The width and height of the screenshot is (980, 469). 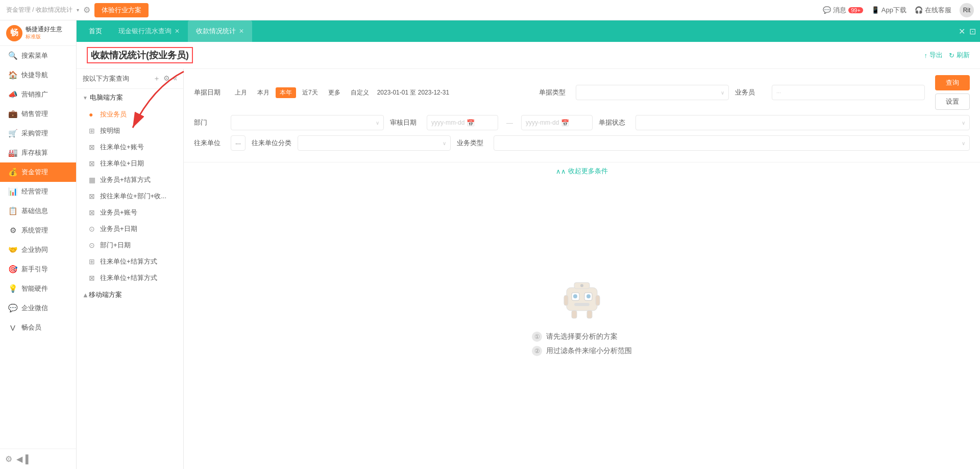 What do you see at coordinates (38, 269) in the screenshot?
I see `sidebar-item-newbie: 🎯 新手引导` at bounding box center [38, 269].